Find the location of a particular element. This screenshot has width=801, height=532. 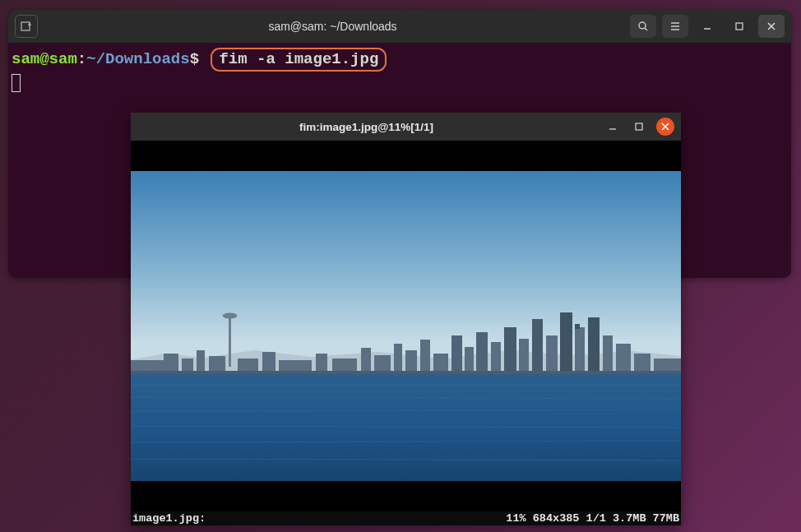

fim-status-filename: image1.jpg: is located at coordinates (169, 518).